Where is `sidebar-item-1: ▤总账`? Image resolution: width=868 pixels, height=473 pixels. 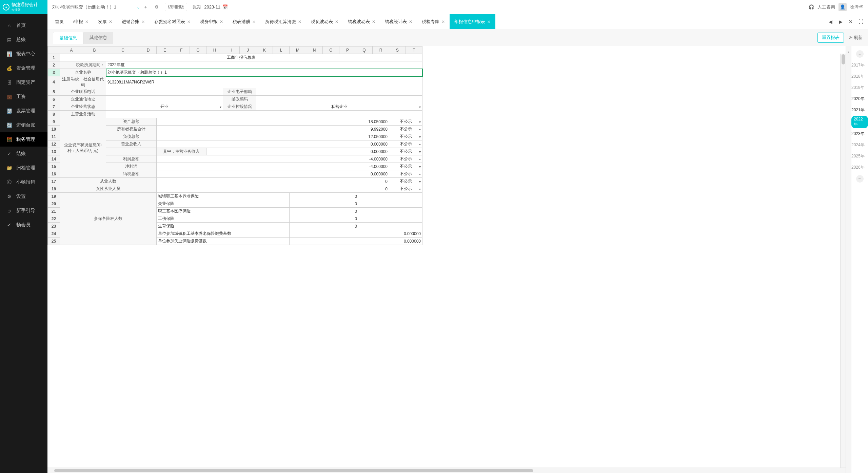
sidebar-item-1: ▤总账 is located at coordinates (24, 40).